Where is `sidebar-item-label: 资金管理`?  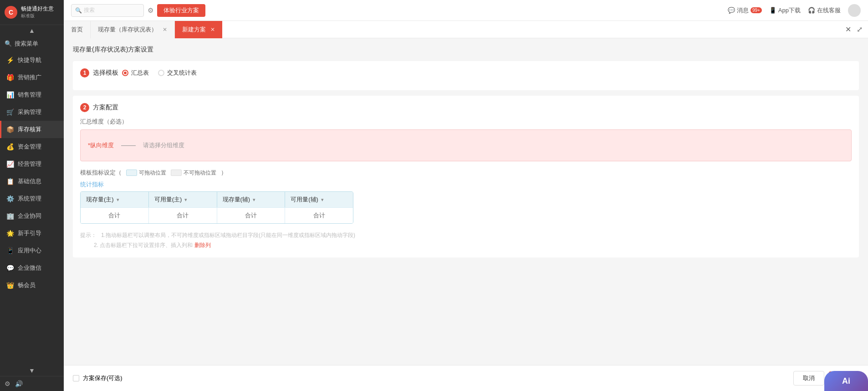
sidebar-item-label: 资金管理 is located at coordinates (30, 147).